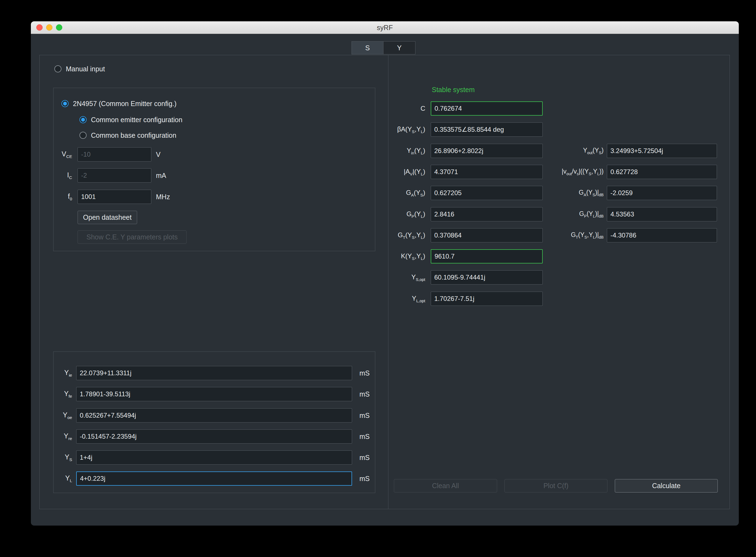 This screenshot has width=756, height=557. What do you see at coordinates (63, 415) in the screenshot?
I see `yoe-label: Yoe` at bounding box center [63, 415].